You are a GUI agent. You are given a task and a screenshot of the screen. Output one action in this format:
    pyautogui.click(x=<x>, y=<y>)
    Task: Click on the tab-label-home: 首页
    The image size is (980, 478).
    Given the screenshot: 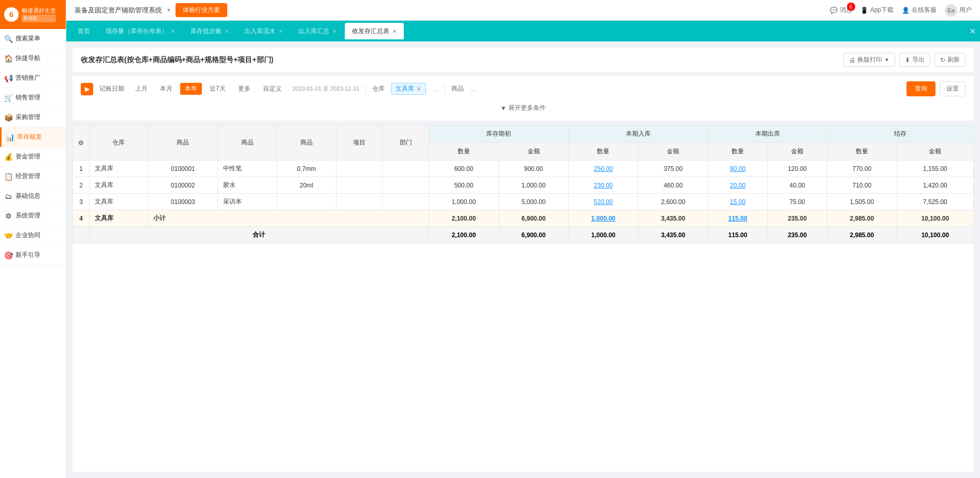 What is the action you would take?
    pyautogui.click(x=84, y=31)
    